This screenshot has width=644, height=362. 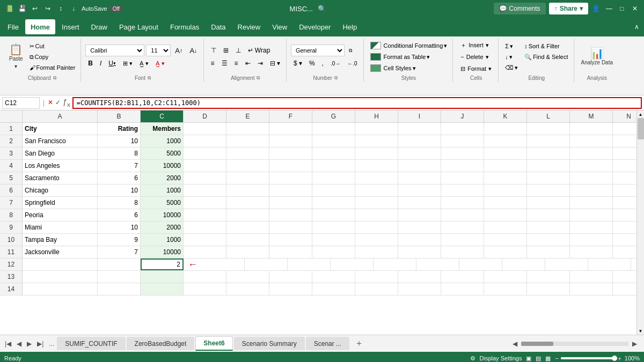 I want to click on sheet-nav-first: |◀, so click(x=8, y=344).